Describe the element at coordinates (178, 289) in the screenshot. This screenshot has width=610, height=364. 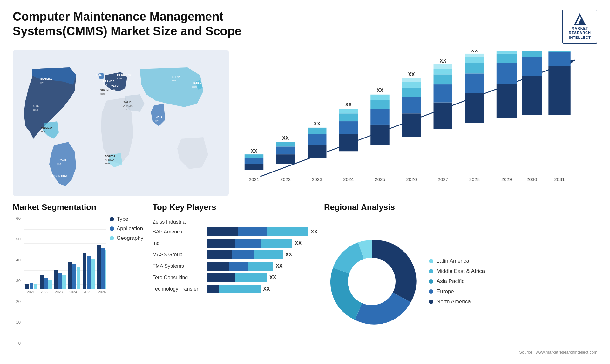
I see `player-name: Technology Transfer` at that location.